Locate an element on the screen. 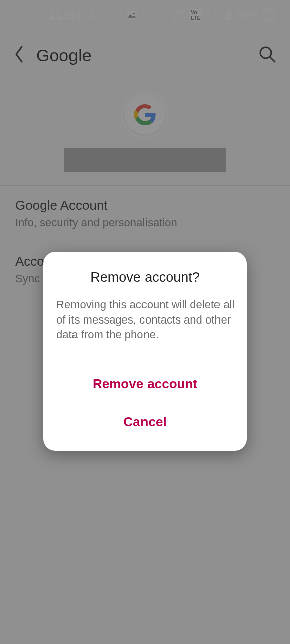 The image size is (290, 644). dialog-message: Removing this account will delete all of… is located at coordinates (145, 320).